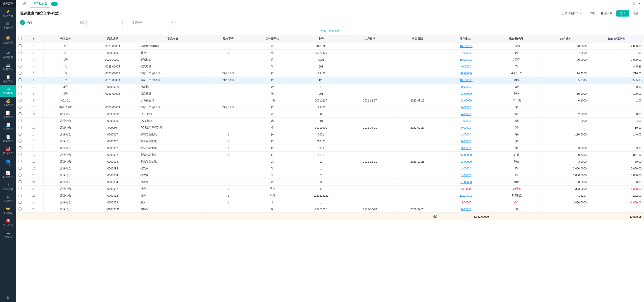  I want to click on sidebar-item-general: 📊 总账管理, so click(8, 115).